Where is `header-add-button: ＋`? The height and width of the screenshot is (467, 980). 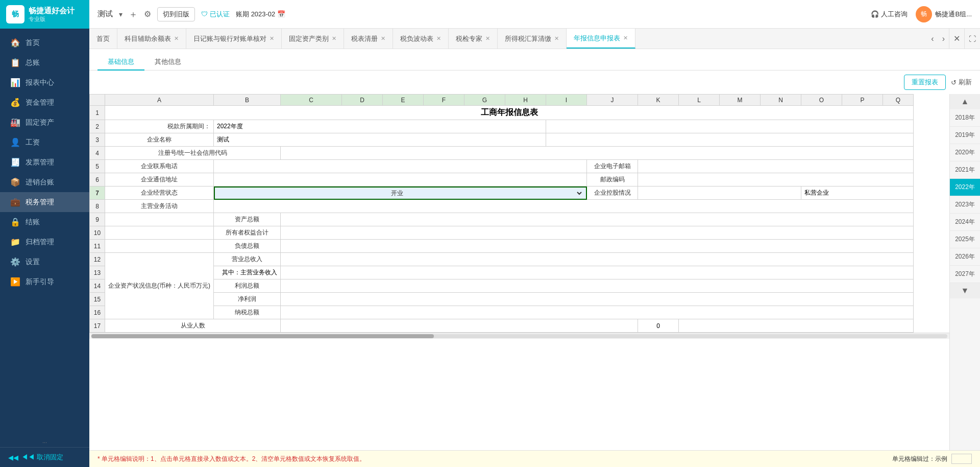
header-add-button: ＋ is located at coordinates (133, 14).